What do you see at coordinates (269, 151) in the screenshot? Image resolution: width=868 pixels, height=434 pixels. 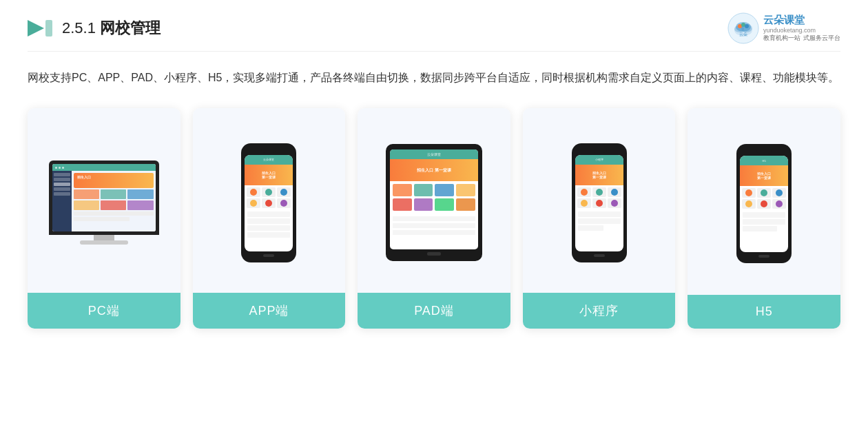 I see `app-phone-notch` at bounding box center [269, 151].